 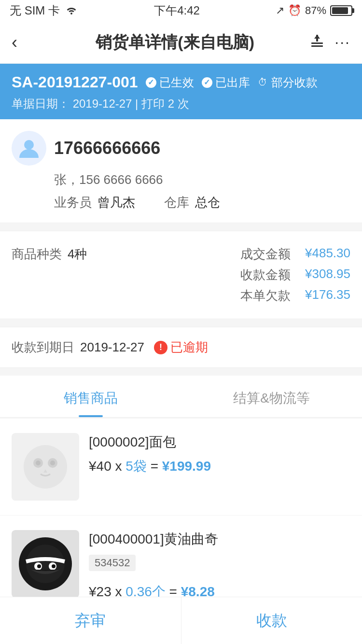 I want to click on alarm-icon: ⏰, so click(x=294, y=11).